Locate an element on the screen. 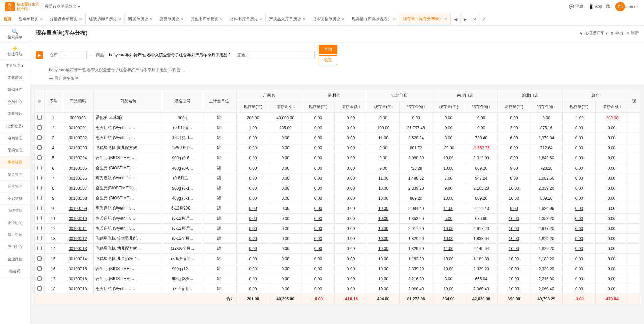 The height and width of the screenshot is (324, 644). sidebar-item-basic-info: 基础信息 is located at coordinates (15, 199).